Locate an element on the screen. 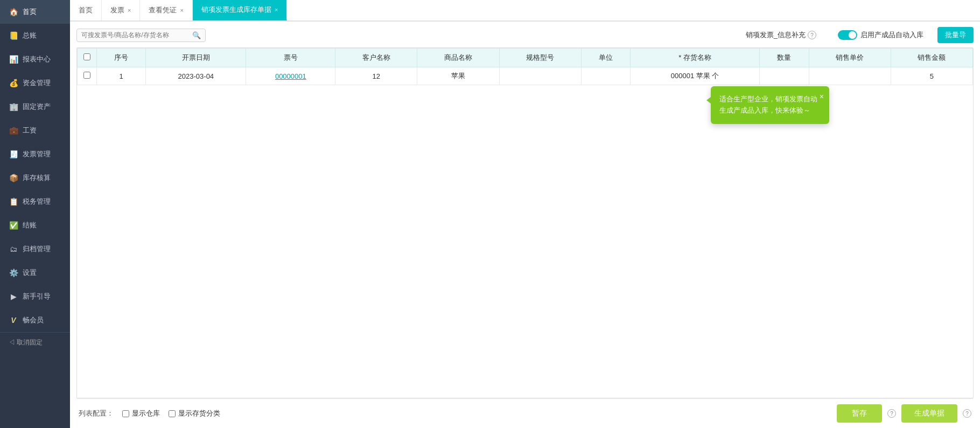 This screenshot has height=428, width=980. table-row: 1 2023-03-04 00000001 12 苹果 000001 苹果 个 … is located at coordinates (526, 77).